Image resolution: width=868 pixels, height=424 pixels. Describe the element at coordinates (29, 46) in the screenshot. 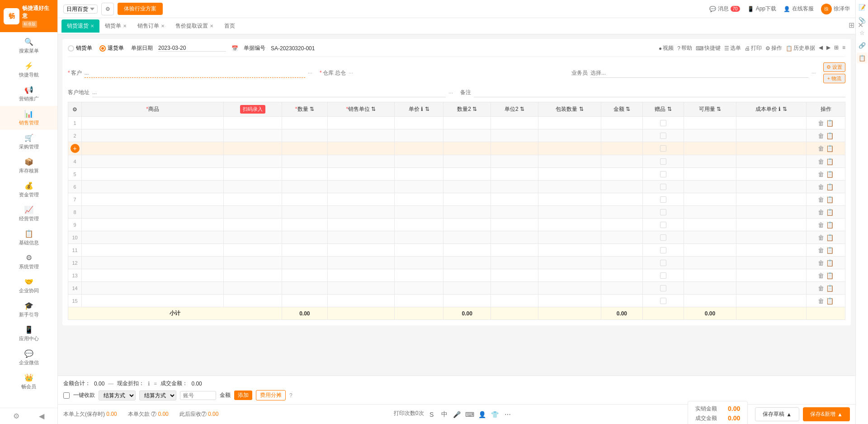

I see `sidebar-item-0: 🔍搜索菜单` at that location.